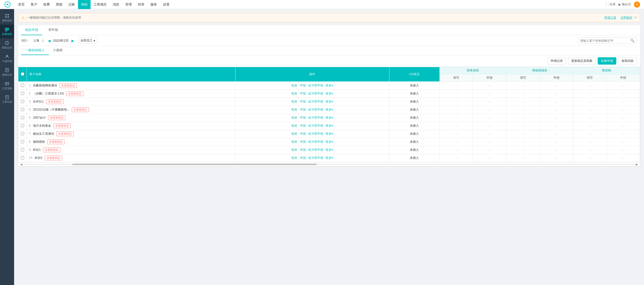 The image size is (644, 285). What do you see at coordinates (73, 41) in the screenshot?
I see `date-next-btn: ▶` at bounding box center [73, 41].